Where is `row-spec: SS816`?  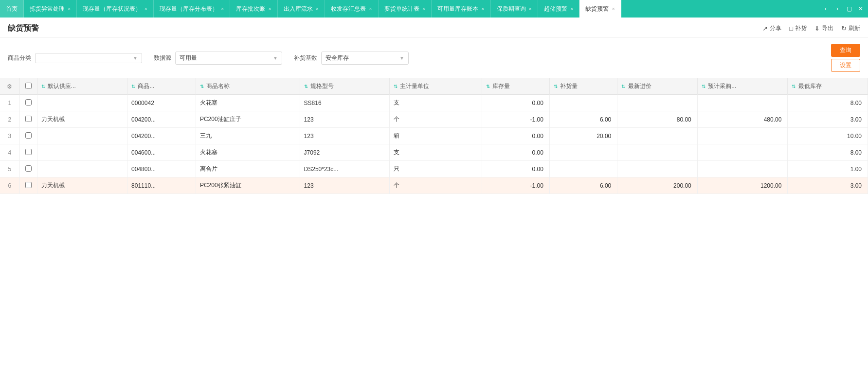 row-spec: SS816 is located at coordinates (344, 103).